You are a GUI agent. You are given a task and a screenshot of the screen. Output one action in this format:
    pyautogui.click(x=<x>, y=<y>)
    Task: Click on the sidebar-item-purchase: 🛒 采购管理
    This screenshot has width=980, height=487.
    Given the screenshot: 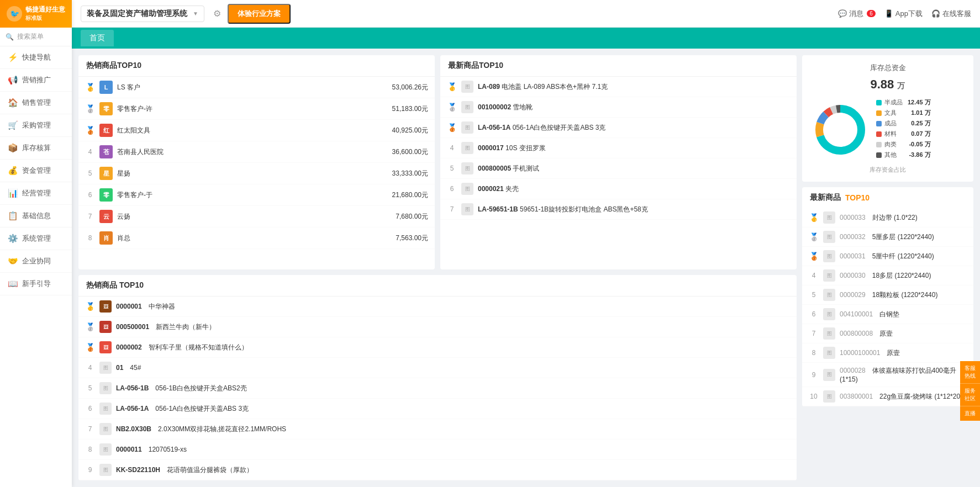 What is the action you would take?
    pyautogui.click(x=36, y=126)
    